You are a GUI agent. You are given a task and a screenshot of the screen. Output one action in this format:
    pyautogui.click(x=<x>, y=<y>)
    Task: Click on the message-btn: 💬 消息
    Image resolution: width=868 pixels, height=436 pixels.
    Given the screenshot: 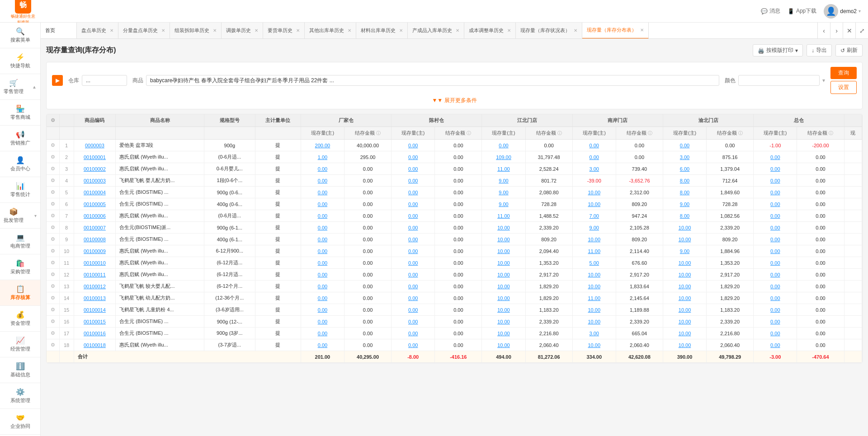 What is the action you would take?
    pyautogui.click(x=770, y=11)
    